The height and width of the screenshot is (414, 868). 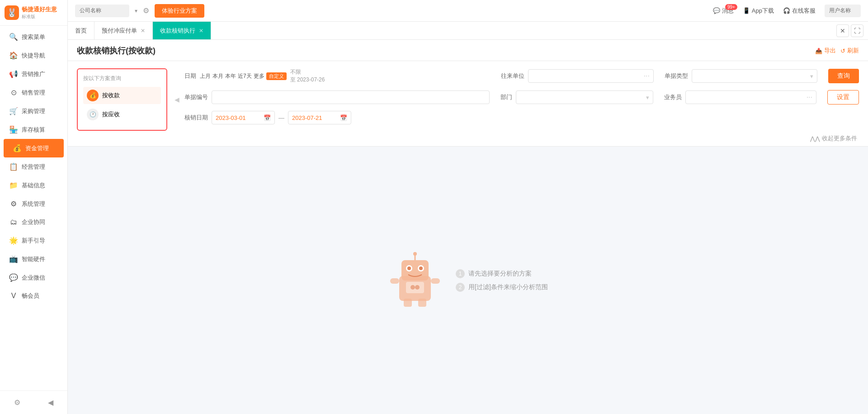 What do you see at coordinates (826, 51) in the screenshot?
I see `export-btn: 📤 导出` at bounding box center [826, 51].